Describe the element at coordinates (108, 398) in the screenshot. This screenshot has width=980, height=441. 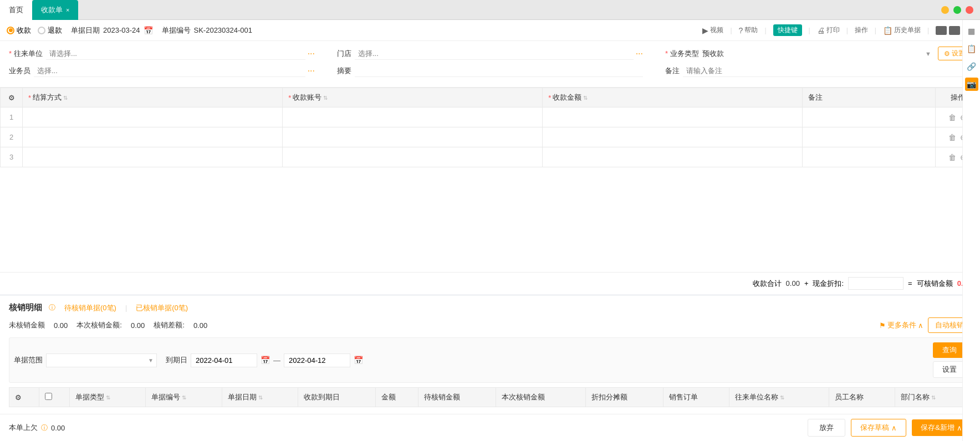
I see `sort-icon-type: ⇅` at that location.